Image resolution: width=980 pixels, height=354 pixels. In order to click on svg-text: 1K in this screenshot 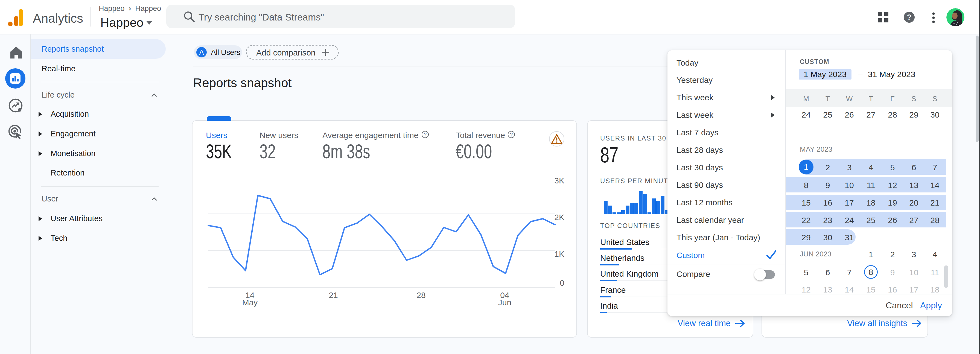, I will do `click(559, 254)`.